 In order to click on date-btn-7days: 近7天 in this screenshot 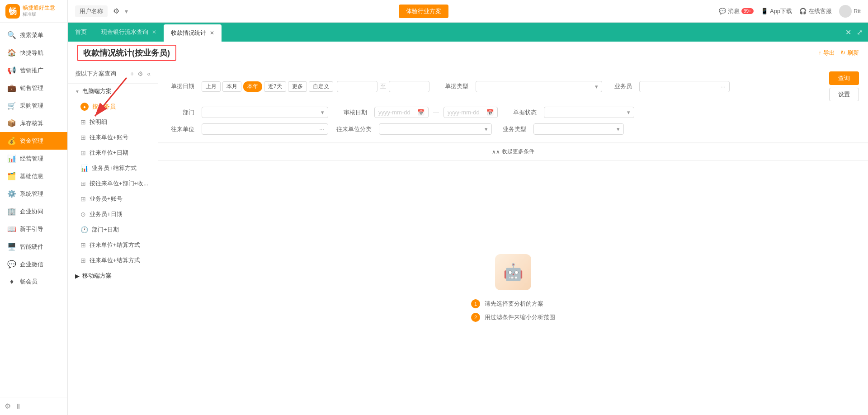, I will do `click(275, 87)`.